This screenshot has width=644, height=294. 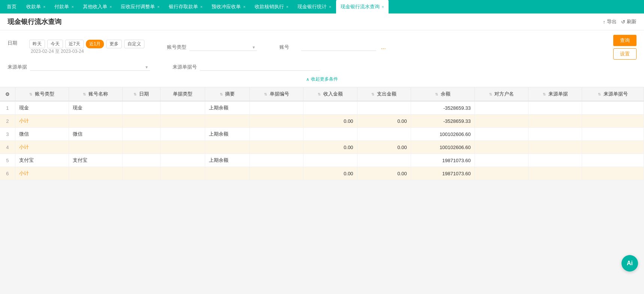 I want to click on date-btn-today: 今天, so click(x=55, y=44).